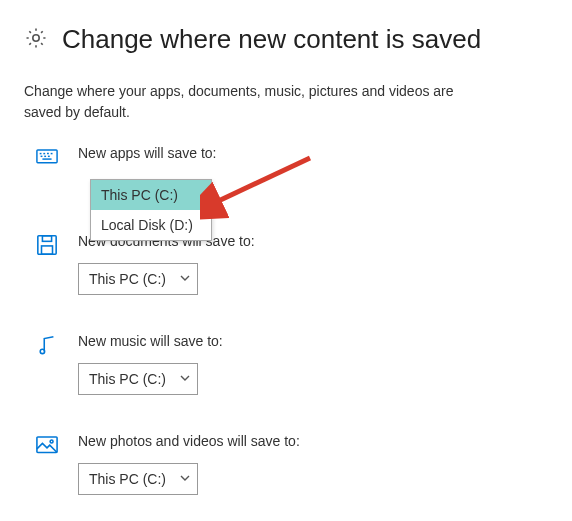  What do you see at coordinates (151, 210) in the screenshot?
I see `apps-dropdown-list: This PC (C:) Local Disk (D:)` at bounding box center [151, 210].